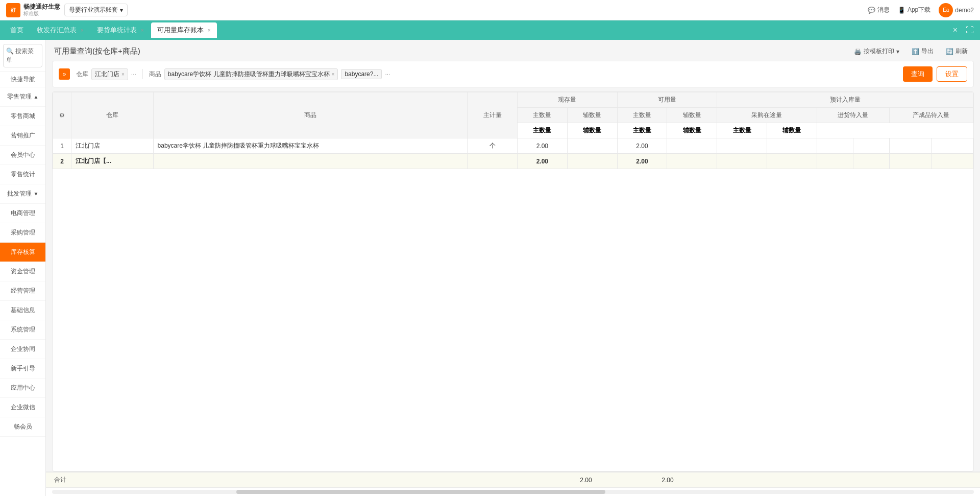 Image resolution: width=980 pixels, height=496 pixels. I want to click on industry-label: 母婴行业演示账套, so click(93, 10).